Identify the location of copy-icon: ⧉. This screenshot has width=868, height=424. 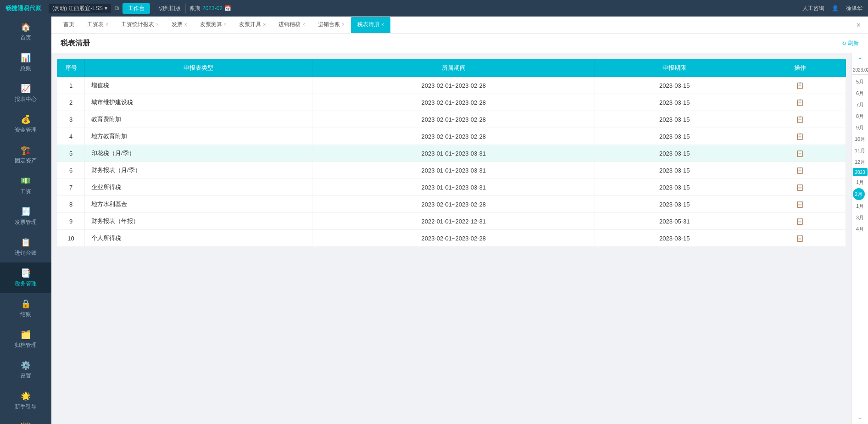
(117, 8).